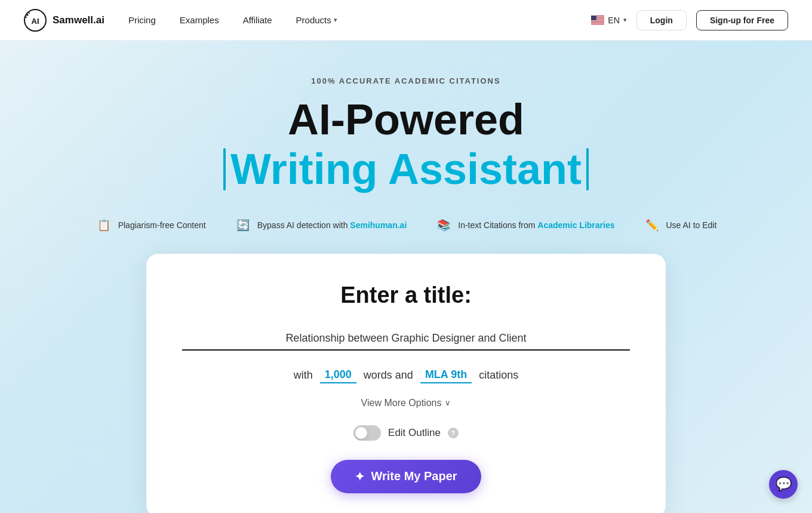  Describe the element at coordinates (406, 433) in the screenshot. I see `edit-outline-row: Edit Outline ?` at that location.